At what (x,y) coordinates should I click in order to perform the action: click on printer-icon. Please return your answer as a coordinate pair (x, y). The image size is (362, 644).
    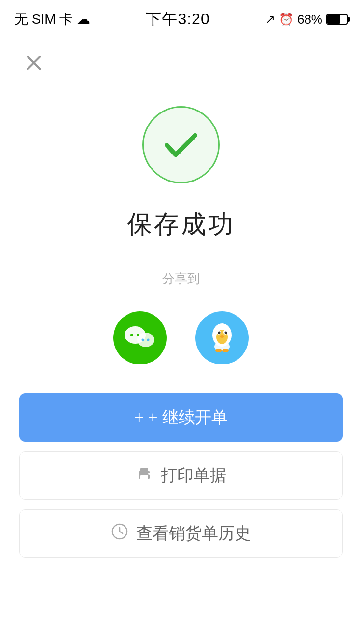
    Looking at the image, I should click on (144, 476).